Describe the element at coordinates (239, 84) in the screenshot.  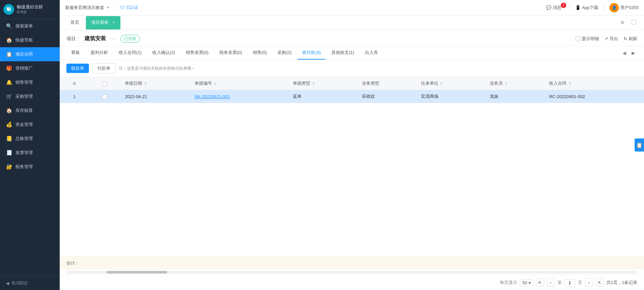
I see `col-number: 单据编号 ⇅` at that location.